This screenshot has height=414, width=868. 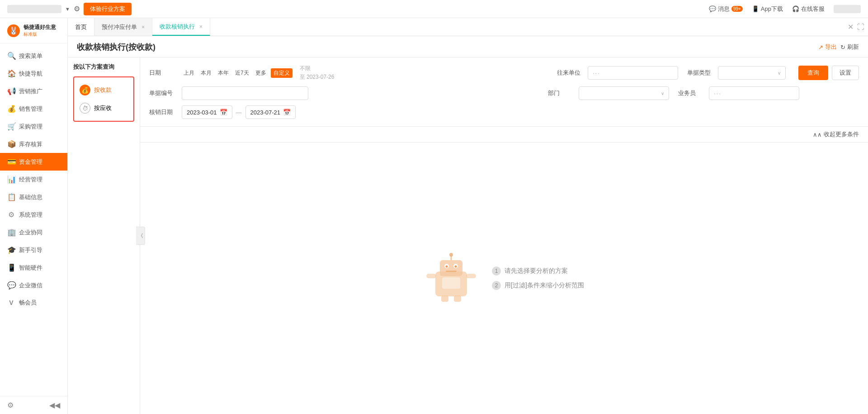 I want to click on partner-dots: ···, so click(x=597, y=73).